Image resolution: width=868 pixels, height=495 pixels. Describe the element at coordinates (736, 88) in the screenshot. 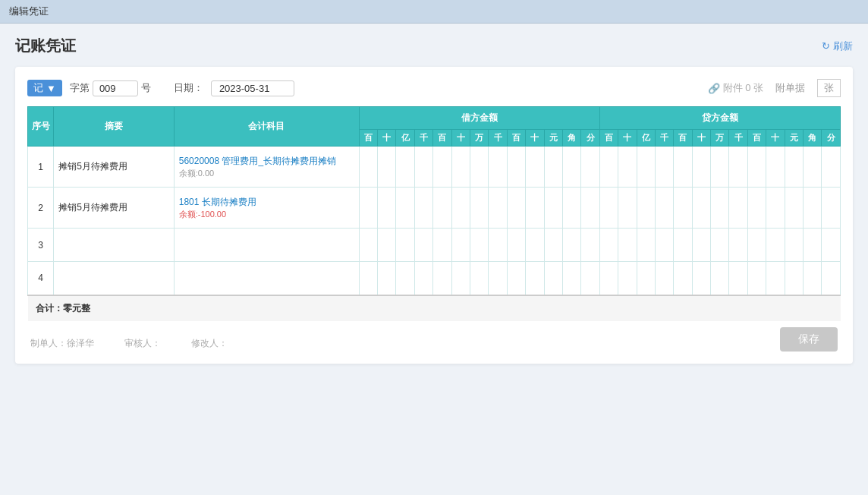

I see `attachment-link: 🔗 附件 0 张` at that location.